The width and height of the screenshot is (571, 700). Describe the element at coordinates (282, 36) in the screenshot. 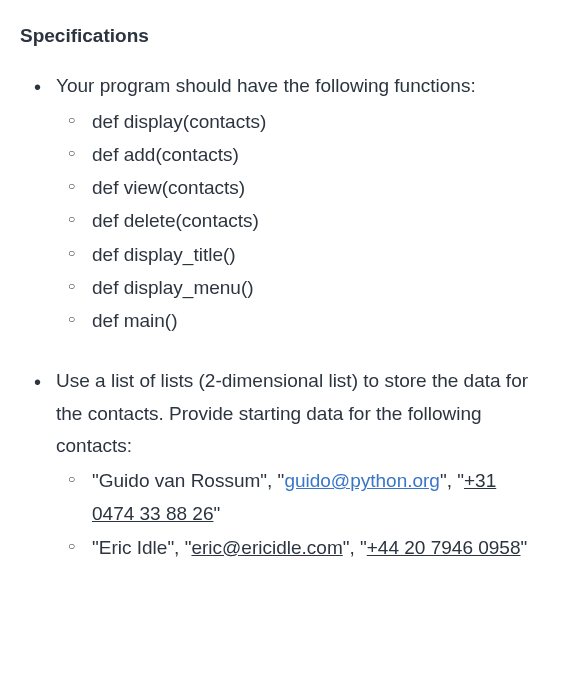

I see `specifications-heading: Specifications` at that location.